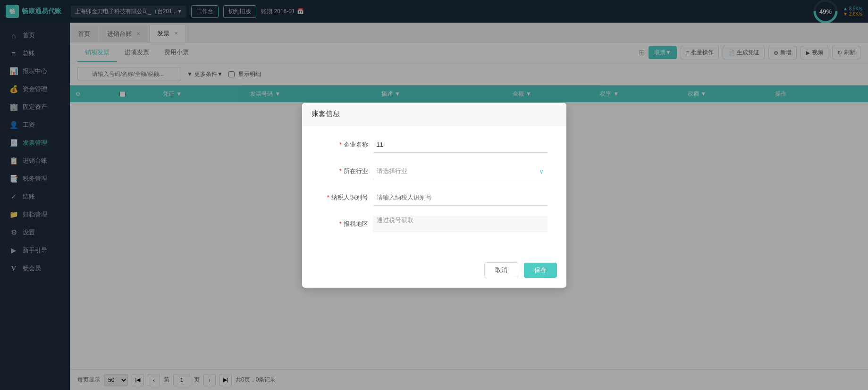 The image size is (868, 390). I want to click on dialog-body: * 企业名称 * 所在行业 请选择行业 ∨, so click(434, 191).